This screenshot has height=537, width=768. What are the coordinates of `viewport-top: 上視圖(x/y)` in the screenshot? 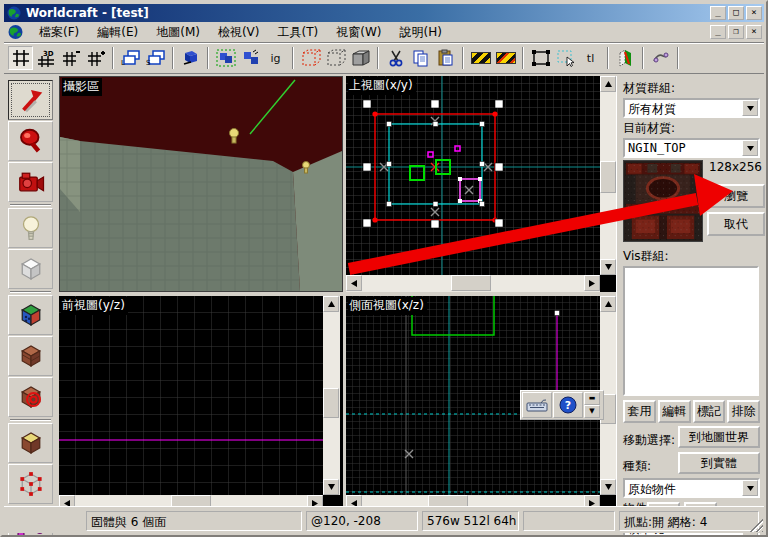 It's located at (482, 184).